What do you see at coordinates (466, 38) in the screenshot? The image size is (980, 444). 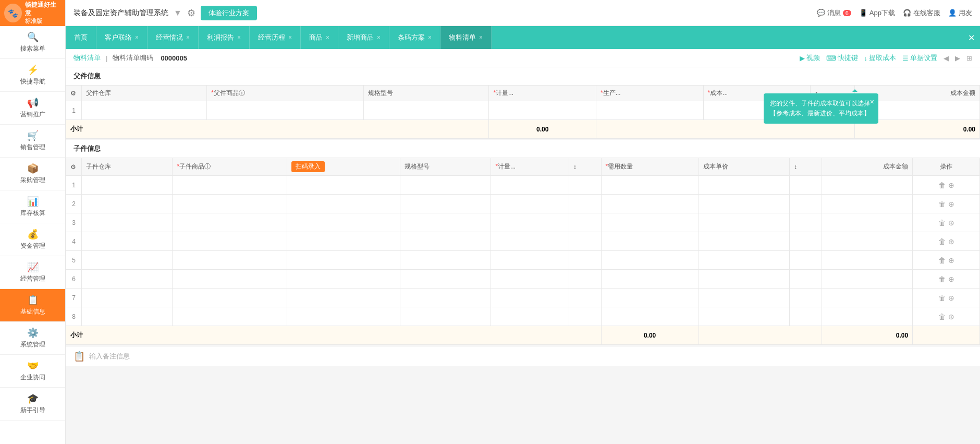 I see `tab-bom: 物料清单 ×` at bounding box center [466, 38].